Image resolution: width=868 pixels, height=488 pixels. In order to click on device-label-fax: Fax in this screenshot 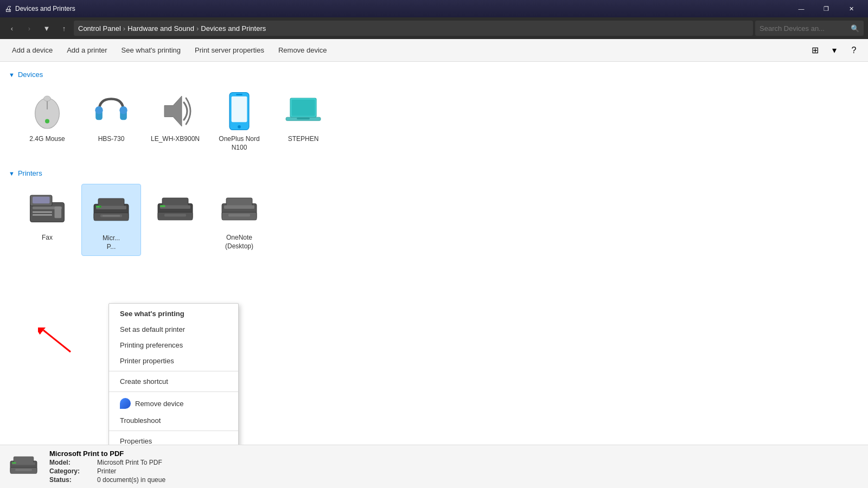, I will do `click(47, 238)`.